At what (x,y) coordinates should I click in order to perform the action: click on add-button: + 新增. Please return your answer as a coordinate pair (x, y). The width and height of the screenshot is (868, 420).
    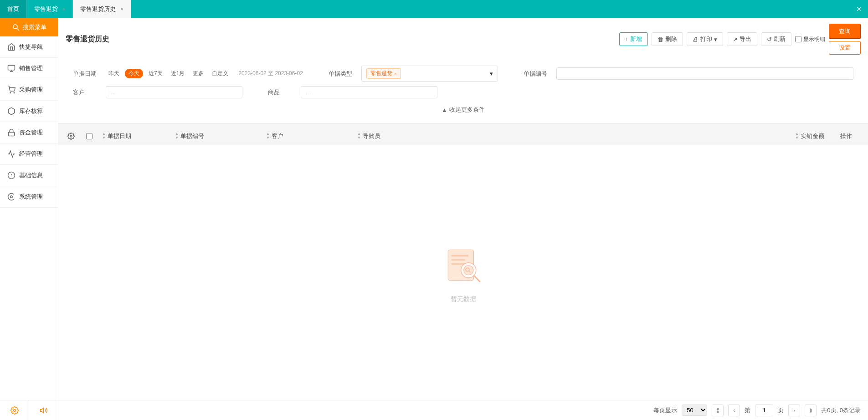
    Looking at the image, I should click on (633, 39).